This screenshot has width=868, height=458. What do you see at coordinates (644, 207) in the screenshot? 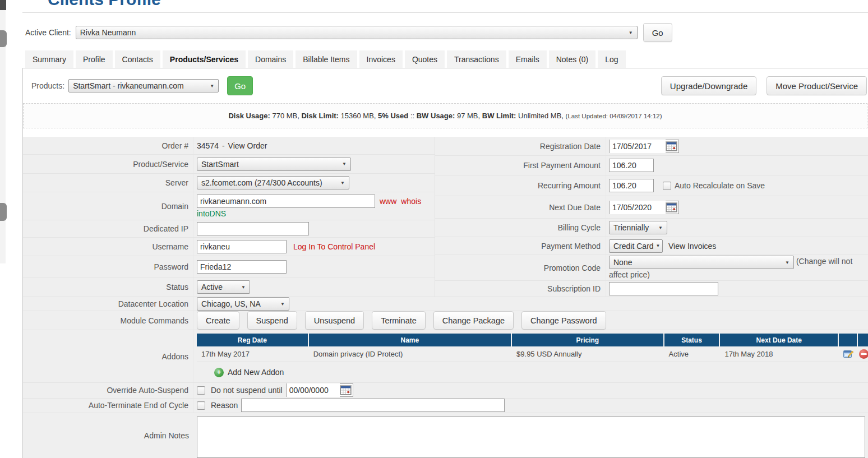
I see `next-due-date-field` at bounding box center [644, 207].